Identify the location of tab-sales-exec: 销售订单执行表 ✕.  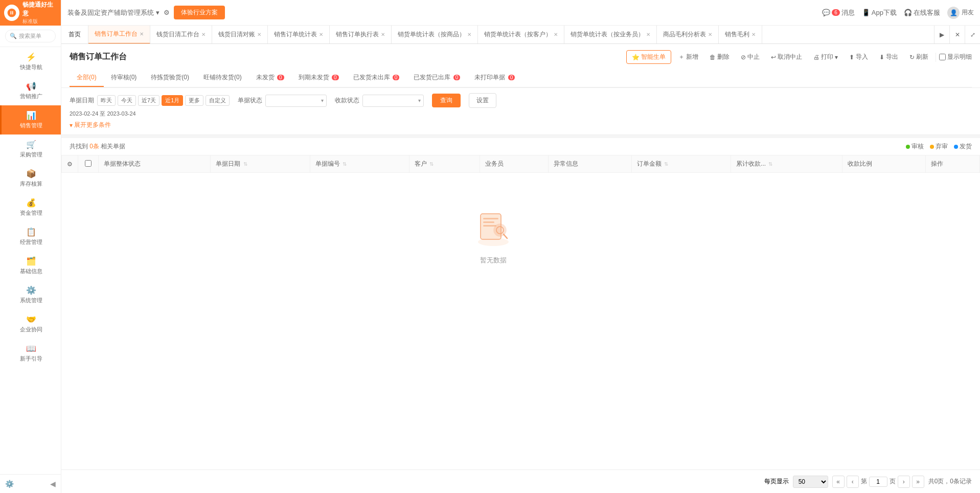
(361, 35).